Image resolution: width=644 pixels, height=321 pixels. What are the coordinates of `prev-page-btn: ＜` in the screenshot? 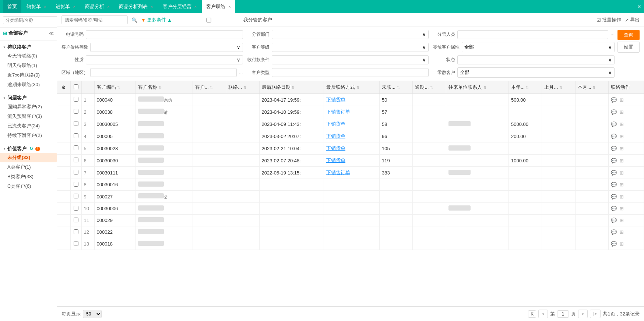 It's located at (543, 314).